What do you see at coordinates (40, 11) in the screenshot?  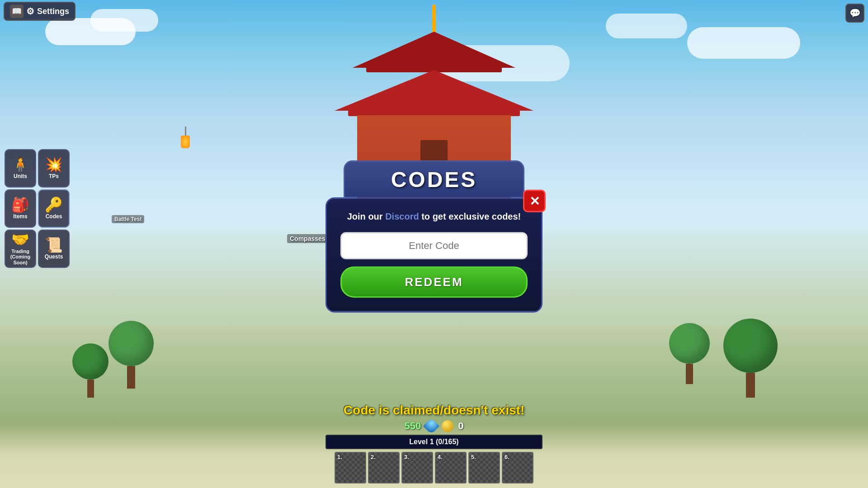 I see `settings-button: 📖 ⚙ Settings` at bounding box center [40, 11].